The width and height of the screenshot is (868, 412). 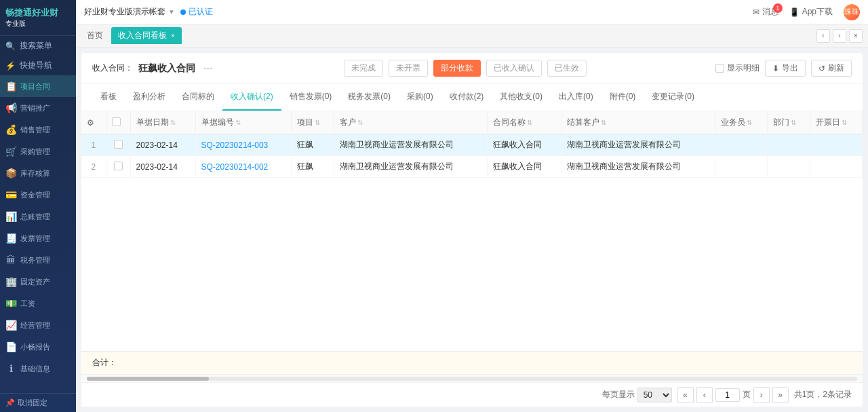 I want to click on sub-tab-变更记录: 变更记录(0), so click(x=673, y=98).